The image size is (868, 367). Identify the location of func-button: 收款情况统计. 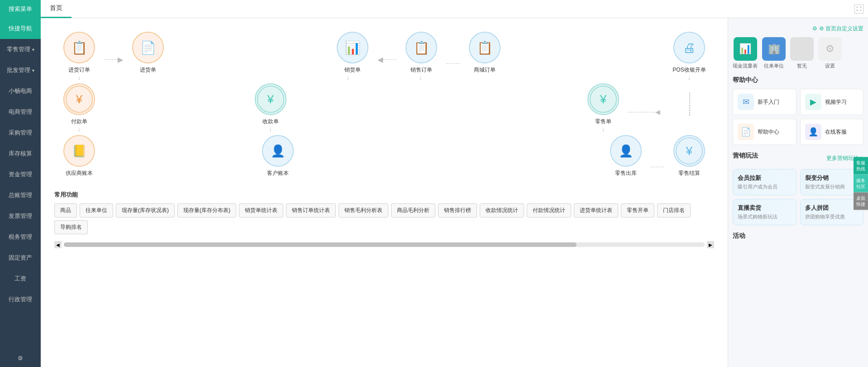
(502, 210).